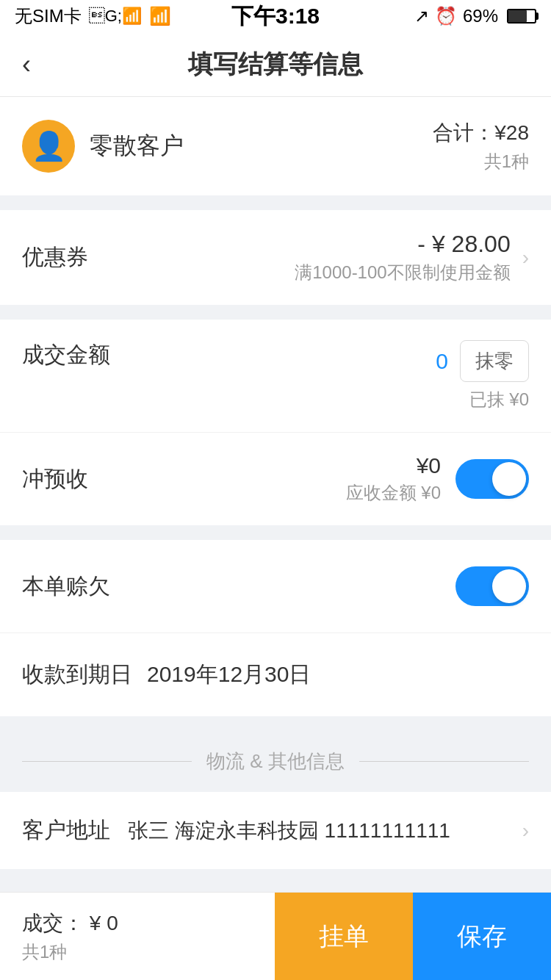 The image size is (551, 980). Describe the element at coordinates (500, 400) in the screenshot. I see `already-zeroed-label: 已抹 ¥0` at that location.